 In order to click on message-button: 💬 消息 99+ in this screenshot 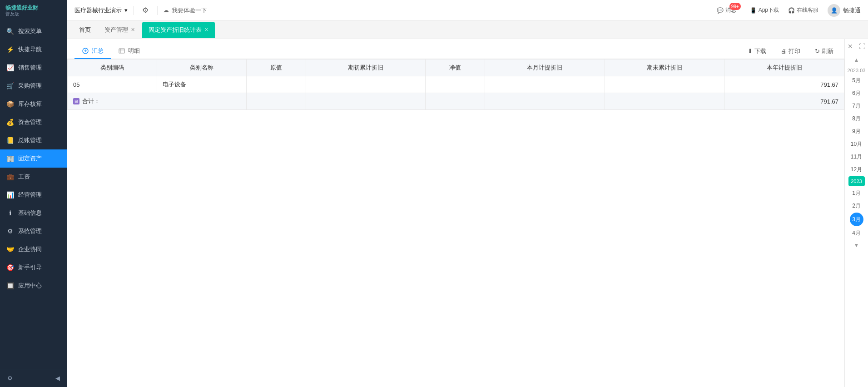, I will do `click(727, 10)`.